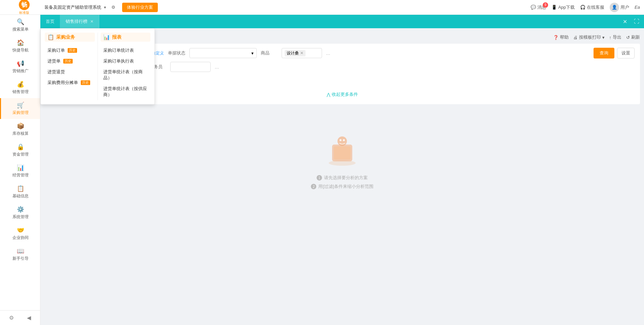 Image resolution: width=644 pixels, height=325 pixels. What do you see at coordinates (105, 7) in the screenshot?
I see `title-dropdown-icon: ▾` at bounding box center [105, 7].